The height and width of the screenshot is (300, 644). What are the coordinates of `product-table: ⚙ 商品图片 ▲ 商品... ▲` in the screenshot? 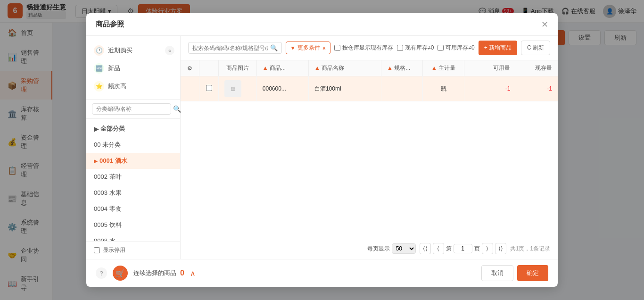 It's located at (369, 81).